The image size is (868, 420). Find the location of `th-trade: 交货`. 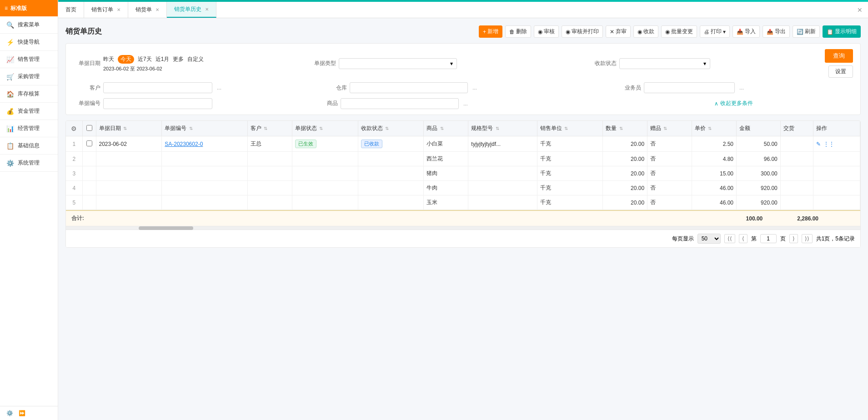

th-trade: 交货 is located at coordinates (797, 129).